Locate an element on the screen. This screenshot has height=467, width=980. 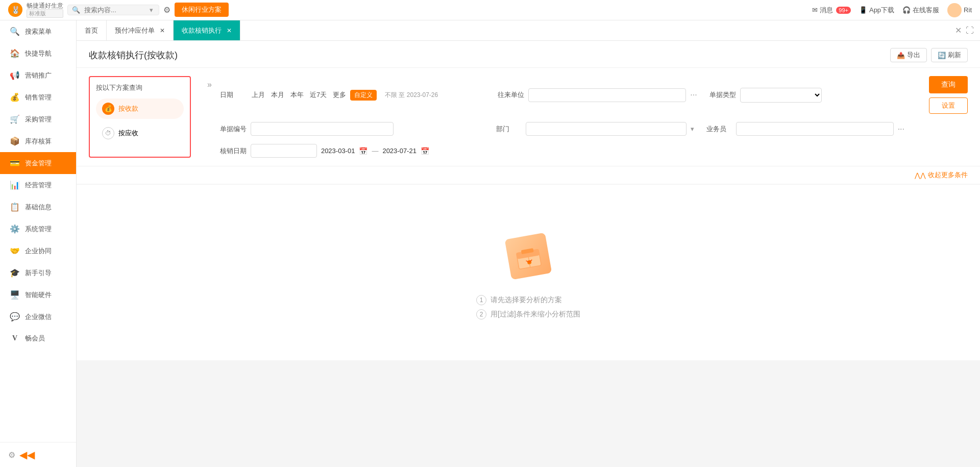
sidebar-item-enterprise: 🤝 企业协同 is located at coordinates (38, 251).